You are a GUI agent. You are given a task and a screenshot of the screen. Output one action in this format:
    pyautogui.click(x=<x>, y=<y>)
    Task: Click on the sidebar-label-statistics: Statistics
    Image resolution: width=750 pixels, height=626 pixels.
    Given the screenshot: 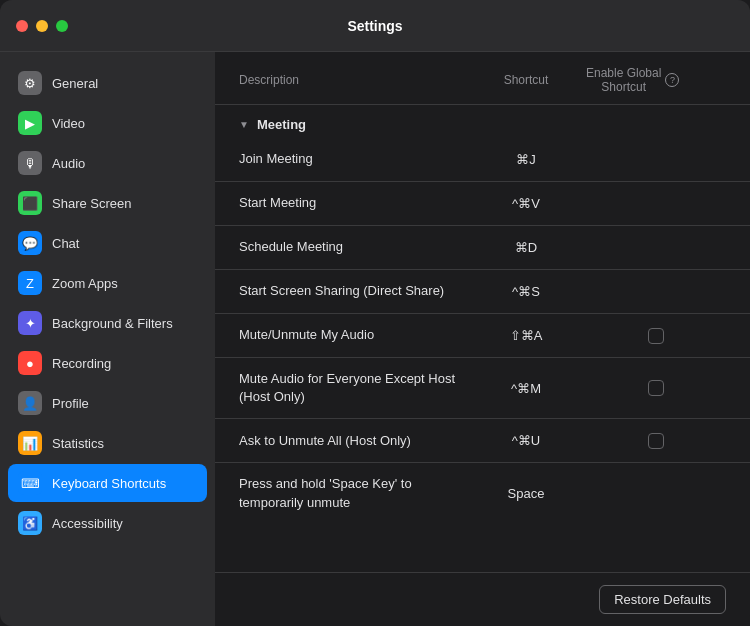 What is the action you would take?
    pyautogui.click(x=78, y=444)
    